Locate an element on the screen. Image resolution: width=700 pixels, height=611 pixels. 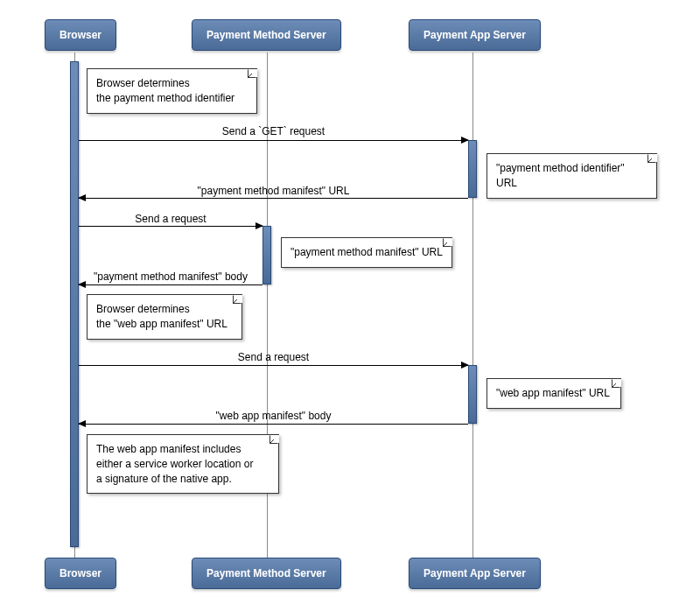
activation-browser is located at coordinates (74, 305).